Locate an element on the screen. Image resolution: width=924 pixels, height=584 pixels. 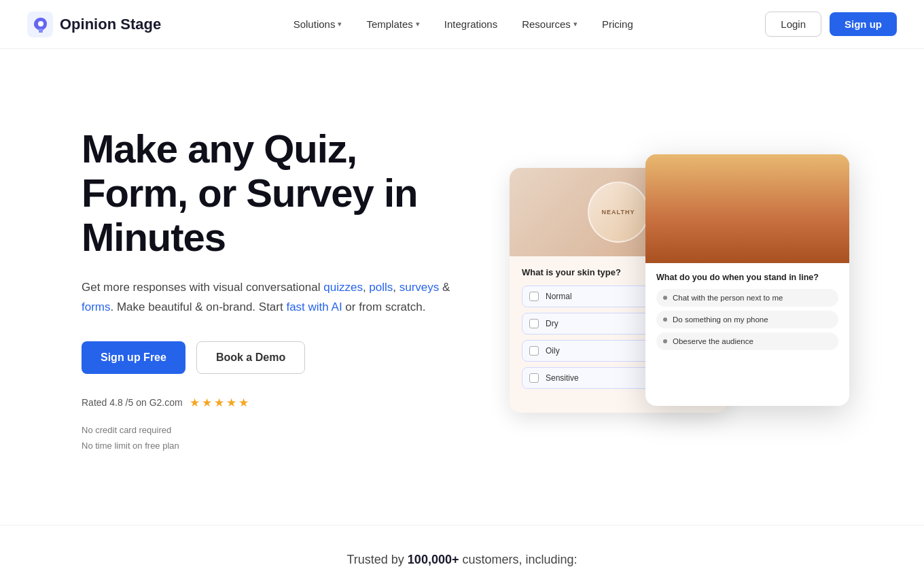
nav-solutions: Solutions ▾ is located at coordinates (318, 24).